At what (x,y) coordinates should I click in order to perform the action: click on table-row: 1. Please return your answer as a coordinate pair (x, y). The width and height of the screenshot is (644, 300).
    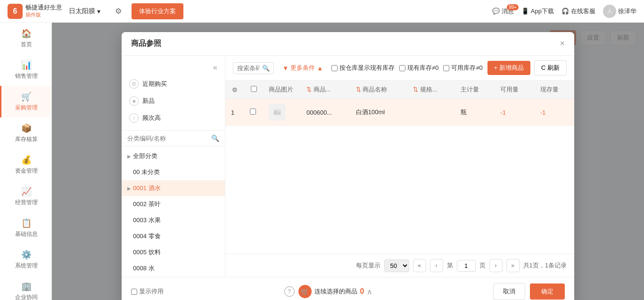
    Looking at the image, I should click on (400, 112).